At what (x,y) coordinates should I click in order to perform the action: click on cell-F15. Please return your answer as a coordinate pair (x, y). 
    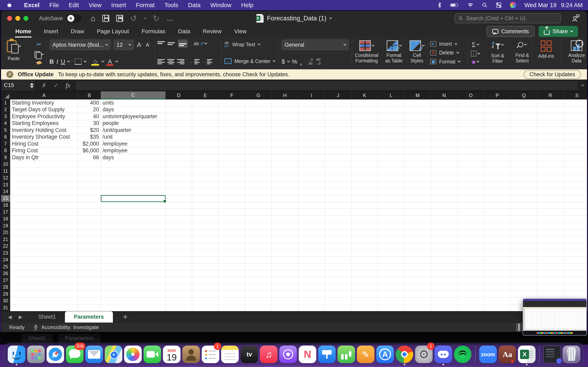
    Looking at the image, I should click on (232, 199).